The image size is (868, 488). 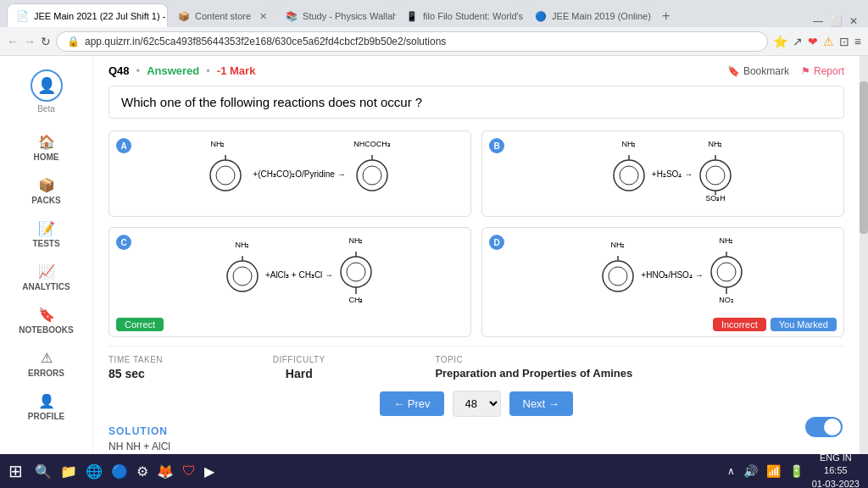 I want to click on url-text: app.quizrr.in/62c5ca493f85644353f2e168/6…, so click(x=265, y=42).